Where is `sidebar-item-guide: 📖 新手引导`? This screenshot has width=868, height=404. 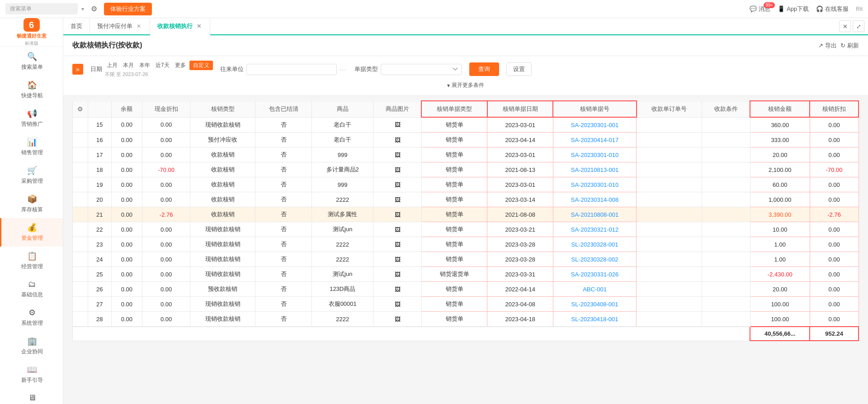 sidebar-item-guide: 📖 新手引导 is located at coordinates (32, 375).